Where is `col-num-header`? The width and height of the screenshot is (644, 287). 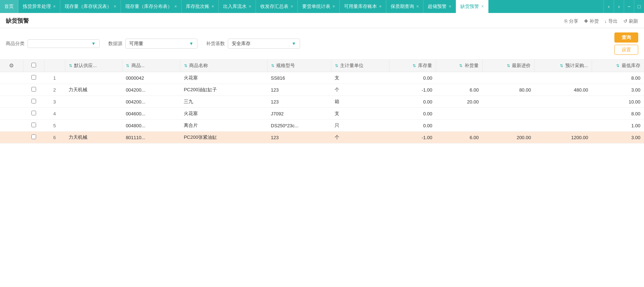
col-num-header is located at coordinates (55, 66).